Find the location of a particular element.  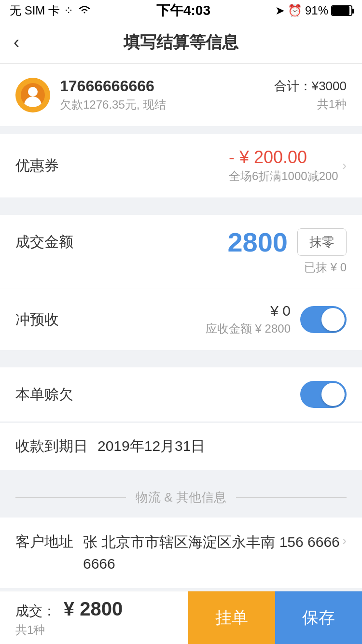

sim-text: 无 SIM 卡 is located at coordinates (35, 11).